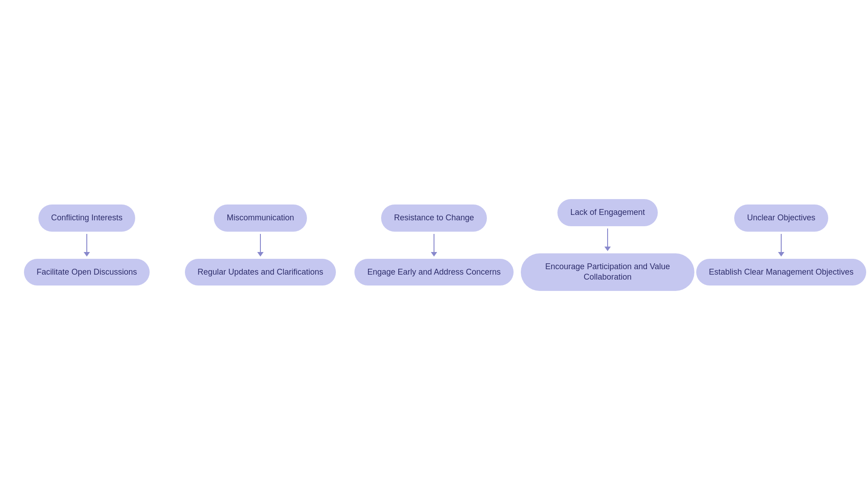 The height and width of the screenshot is (490, 868). What do you see at coordinates (260, 218) in the screenshot?
I see `top-node-2: Miscommunication` at bounding box center [260, 218].